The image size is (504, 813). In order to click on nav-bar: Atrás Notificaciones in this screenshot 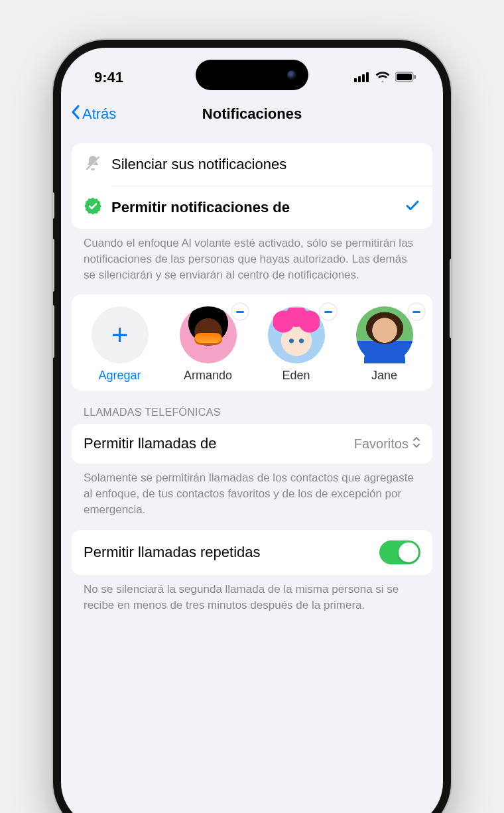, I will do `click(252, 114)`.